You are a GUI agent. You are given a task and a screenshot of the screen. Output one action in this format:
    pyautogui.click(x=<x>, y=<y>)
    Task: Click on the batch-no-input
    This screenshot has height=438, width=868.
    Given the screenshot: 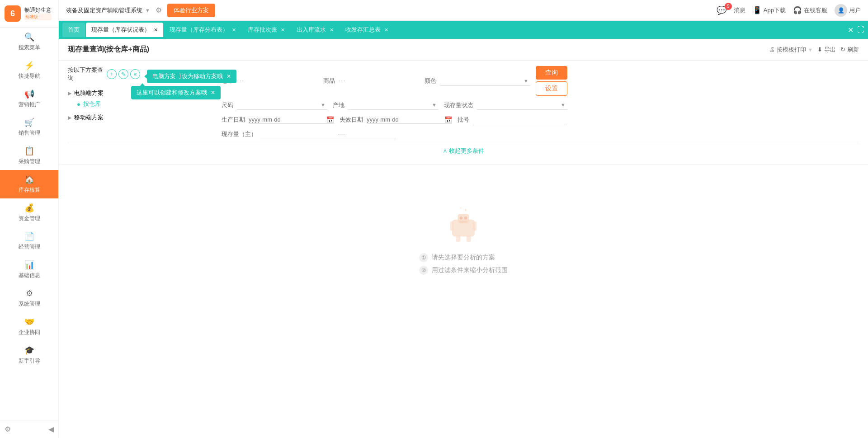 What is the action you would take?
    pyautogui.click(x=520, y=120)
    